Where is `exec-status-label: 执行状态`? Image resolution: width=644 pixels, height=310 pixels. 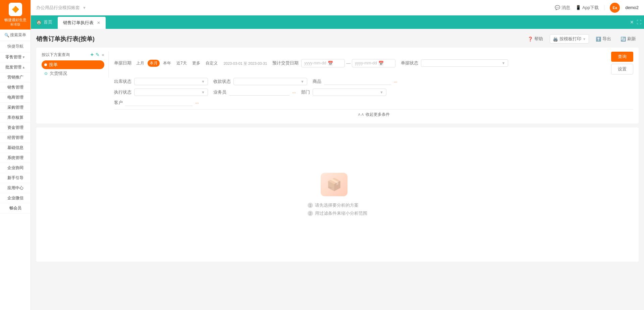
exec-status-label: 执行状态 is located at coordinates (123, 92).